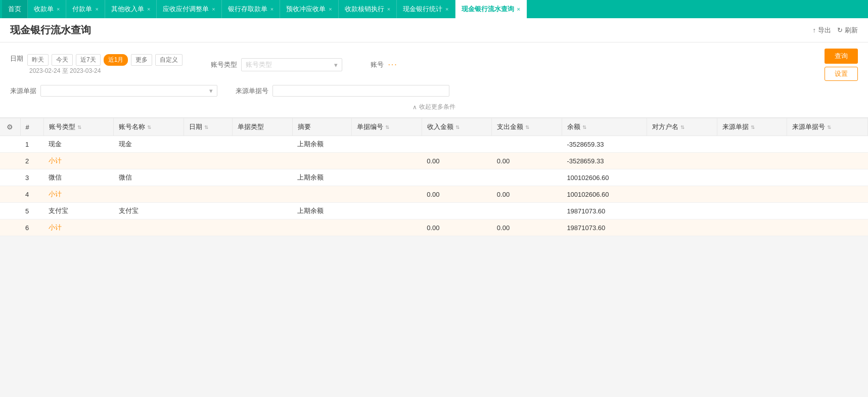 The image size is (868, 397). Describe the element at coordinates (330, 9) in the screenshot. I see `nav-prepay-close: ×` at that location.